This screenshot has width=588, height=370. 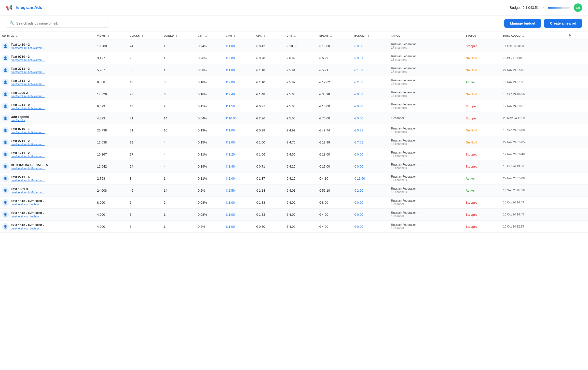 I want to click on cpc-cell: € 1.18, so click(x=270, y=70).